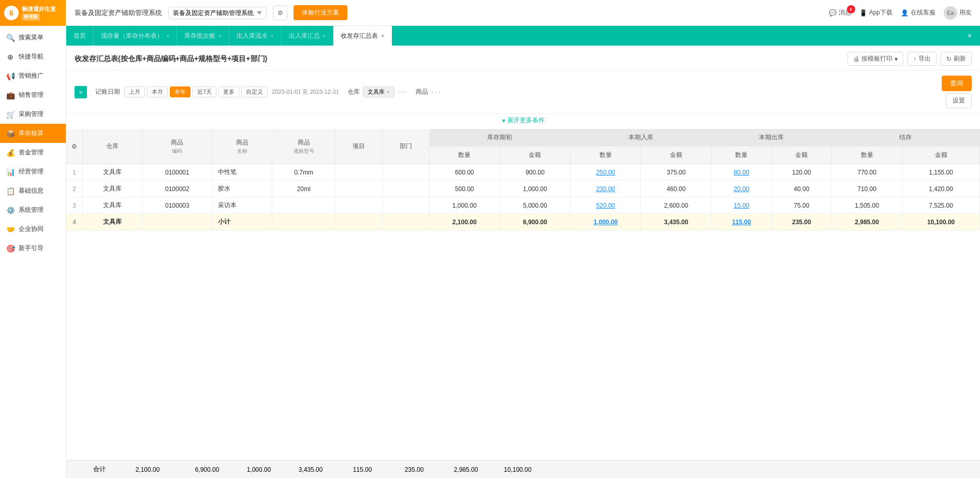 This screenshot has width=980, height=478. What do you see at coordinates (922, 59) in the screenshot?
I see `export-button: ↑ 导出` at bounding box center [922, 59].